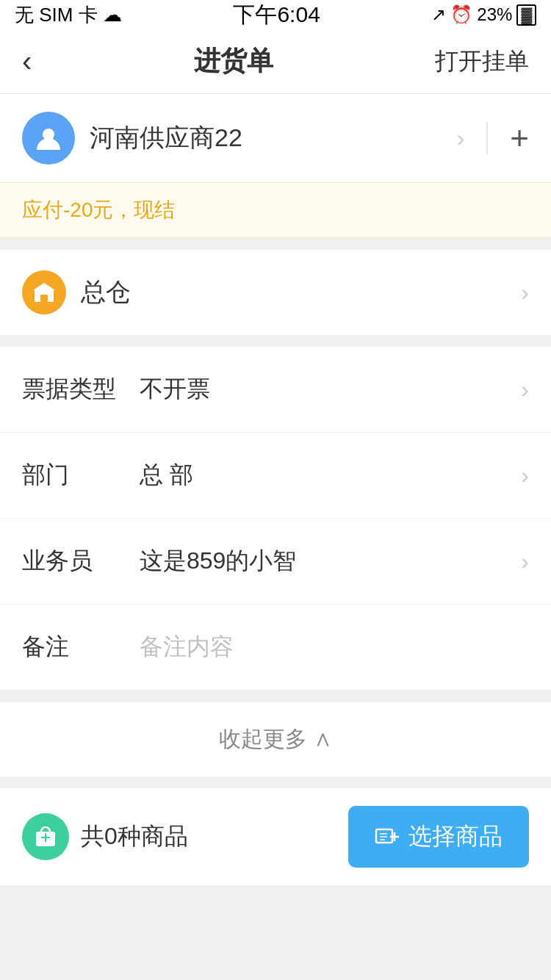  What do you see at coordinates (494, 15) in the screenshot?
I see `battery-text: 23%` at bounding box center [494, 15].